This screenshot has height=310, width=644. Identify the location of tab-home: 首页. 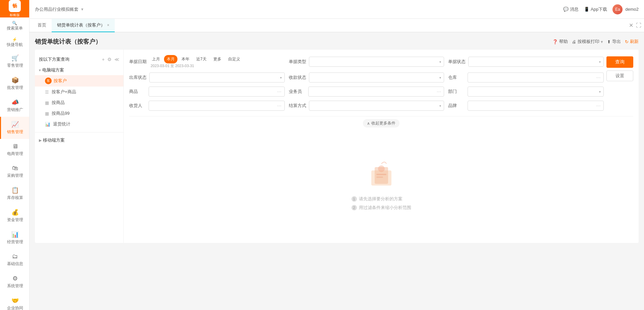
(42, 25).